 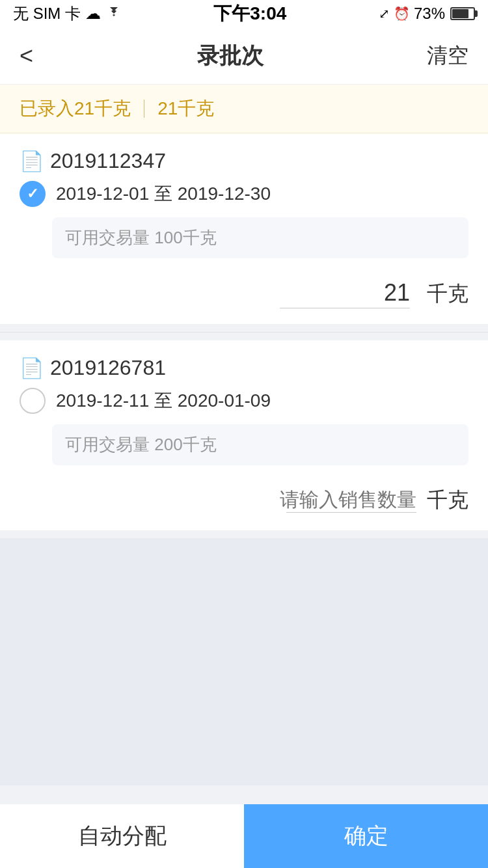 What do you see at coordinates (448, 500) in the screenshot?
I see `item-unit-2: 千克` at bounding box center [448, 500].